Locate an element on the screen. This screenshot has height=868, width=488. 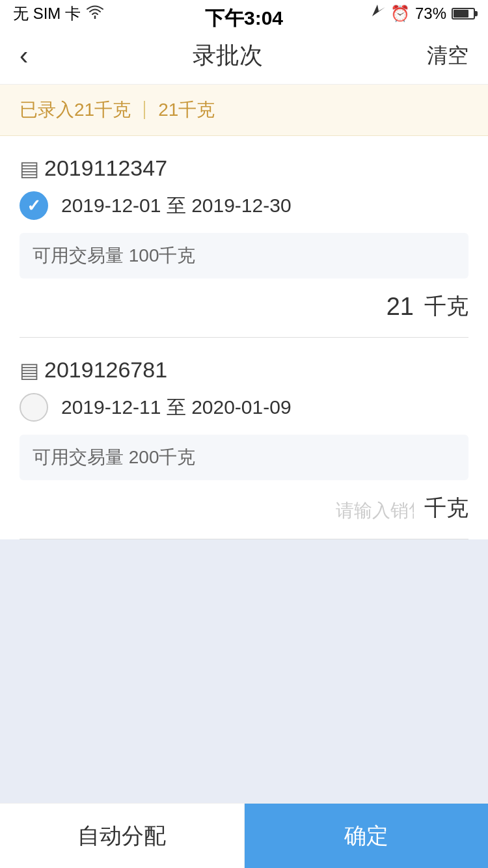
batch-id-2: 2019126781 is located at coordinates (105, 370).